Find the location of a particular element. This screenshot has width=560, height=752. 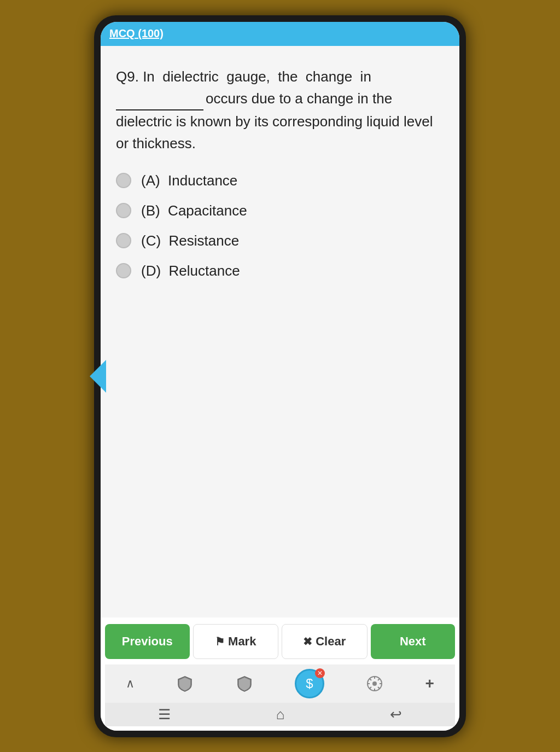

question-blank is located at coordinates (160, 99).